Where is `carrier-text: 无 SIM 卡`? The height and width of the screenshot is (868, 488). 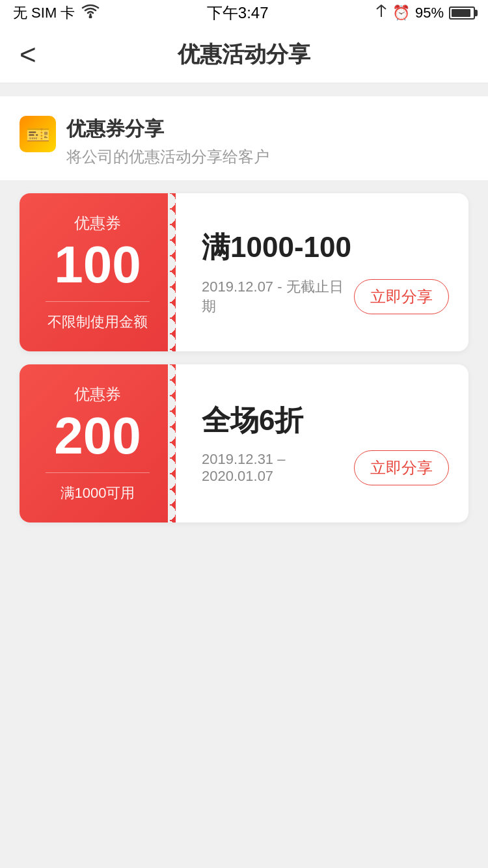
carrier-text: 无 SIM 卡 is located at coordinates (44, 13).